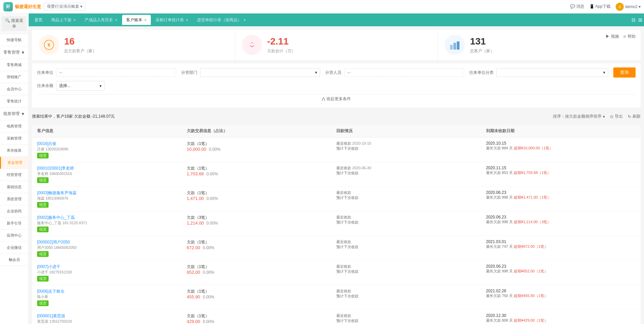  What do you see at coordinates (616, 117) in the screenshot?
I see `export-button: ⊙ 导出` at bounding box center [616, 117].